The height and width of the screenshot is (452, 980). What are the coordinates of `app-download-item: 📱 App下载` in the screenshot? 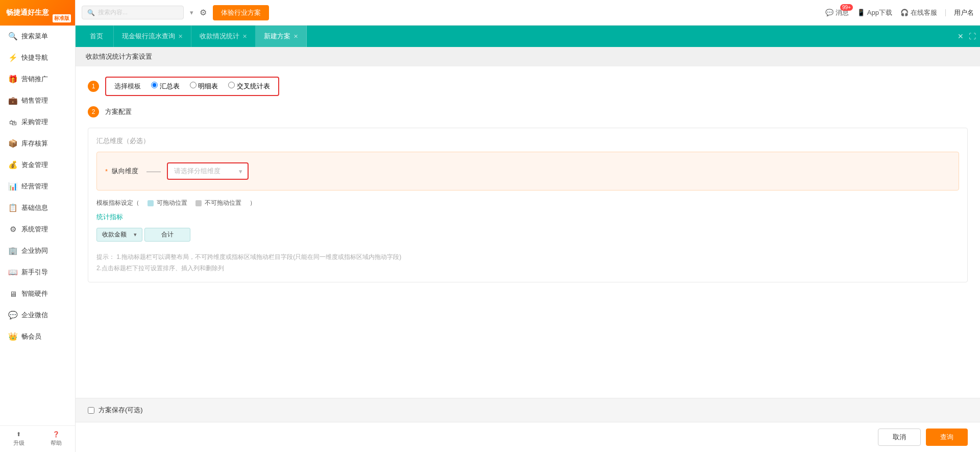 It's located at (875, 13).